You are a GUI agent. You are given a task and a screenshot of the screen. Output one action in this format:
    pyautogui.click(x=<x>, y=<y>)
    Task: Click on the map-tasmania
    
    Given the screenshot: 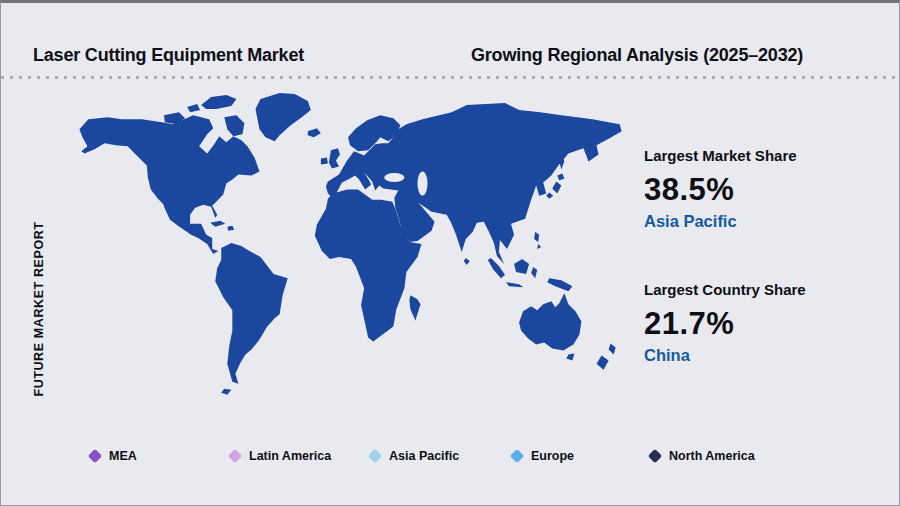 What is the action you would take?
    pyautogui.click(x=570, y=358)
    